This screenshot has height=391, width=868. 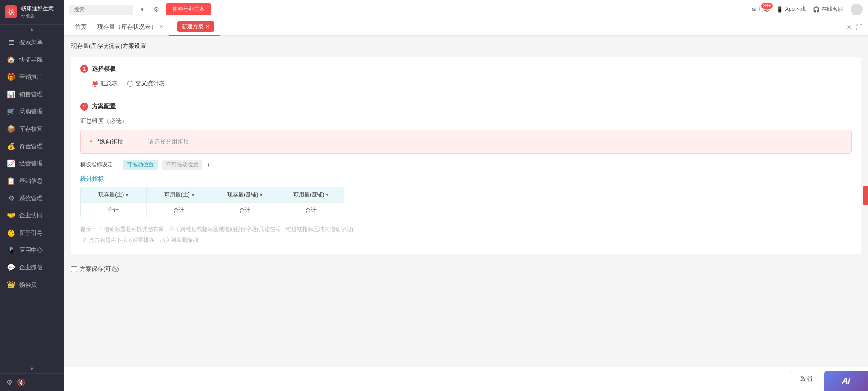 I want to click on dropdown-arrow-icon: ▾, so click(x=142, y=10).